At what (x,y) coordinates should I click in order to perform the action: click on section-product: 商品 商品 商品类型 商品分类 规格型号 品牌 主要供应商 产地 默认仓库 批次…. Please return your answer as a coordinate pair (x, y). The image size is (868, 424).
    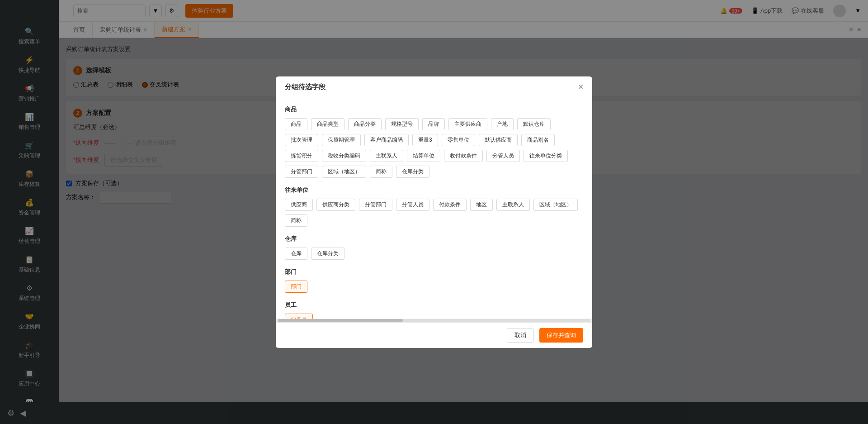
    Looking at the image, I should click on (434, 142).